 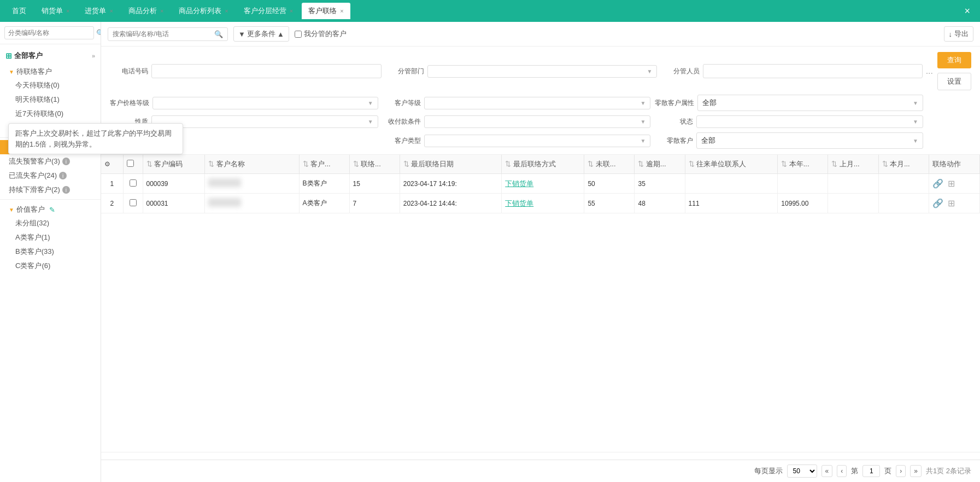 What do you see at coordinates (50, 223) in the screenshot?
I see `sidebar-item-unclassified: 未分组(32)` at bounding box center [50, 223].